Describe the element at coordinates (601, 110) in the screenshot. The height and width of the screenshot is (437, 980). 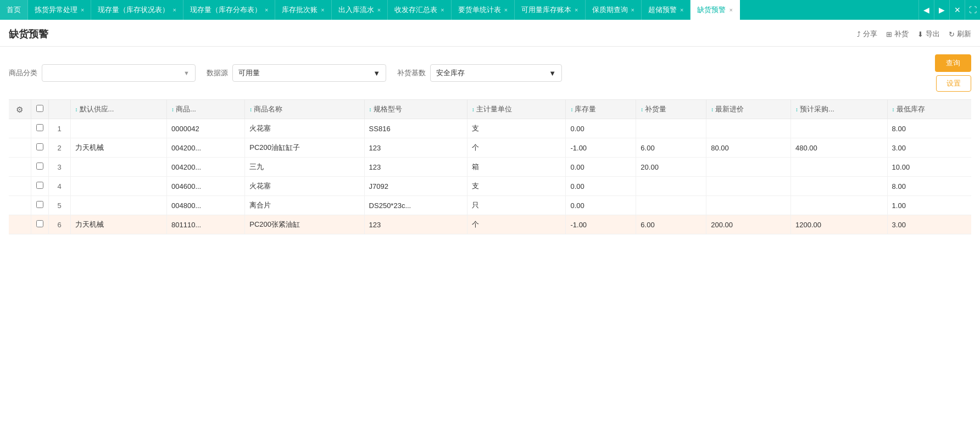
I see `th-stock: ↕ 库存量` at that location.